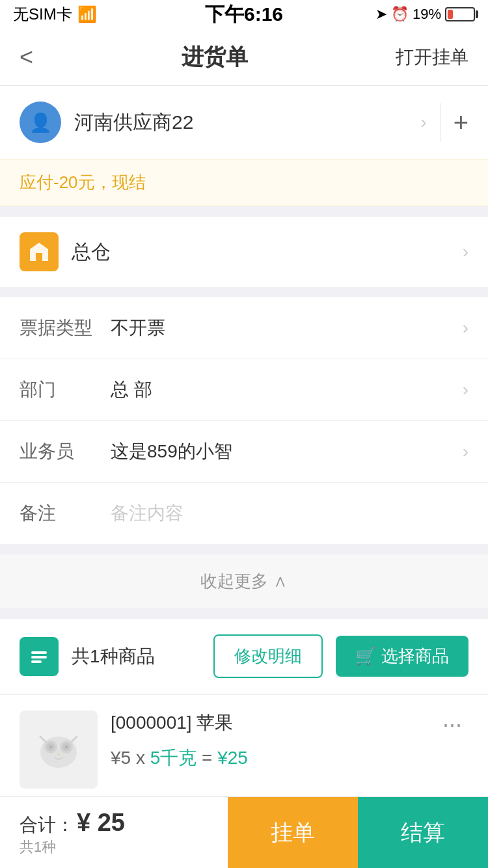 This screenshot has height=868, width=488. I want to click on product-thumbnail, so click(59, 750).